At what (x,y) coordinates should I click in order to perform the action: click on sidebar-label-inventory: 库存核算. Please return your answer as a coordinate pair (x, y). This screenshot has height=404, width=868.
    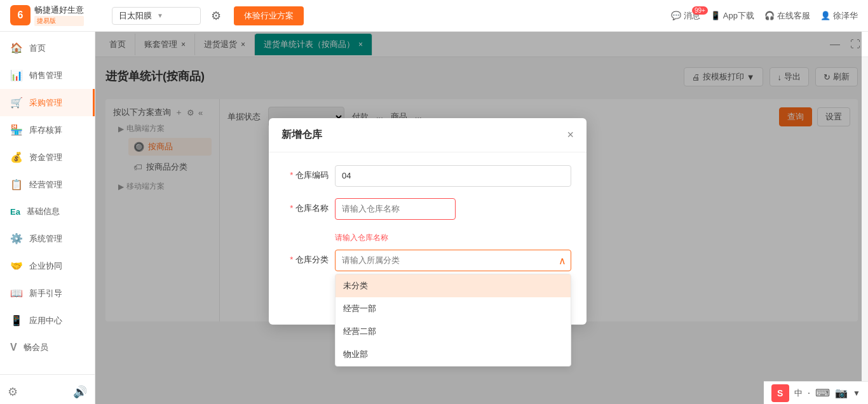
    Looking at the image, I should click on (46, 130).